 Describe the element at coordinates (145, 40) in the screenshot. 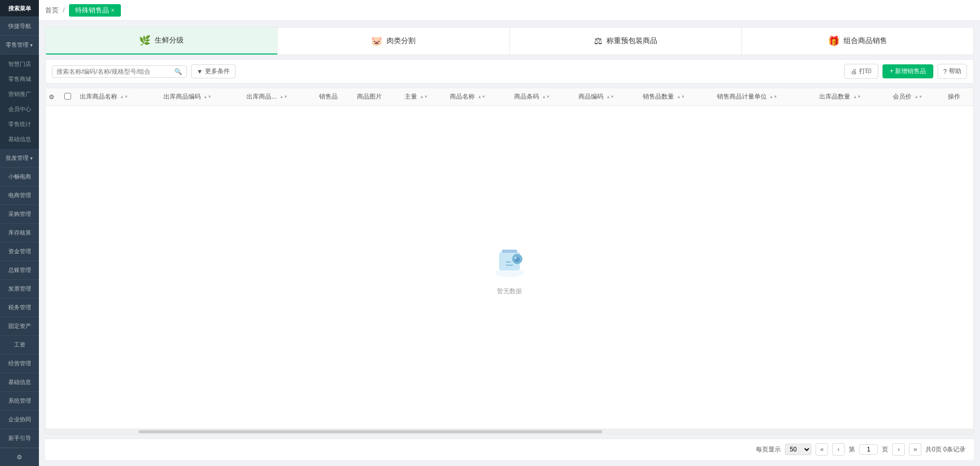

I see `fresh-grade-icon: 🌿` at that location.